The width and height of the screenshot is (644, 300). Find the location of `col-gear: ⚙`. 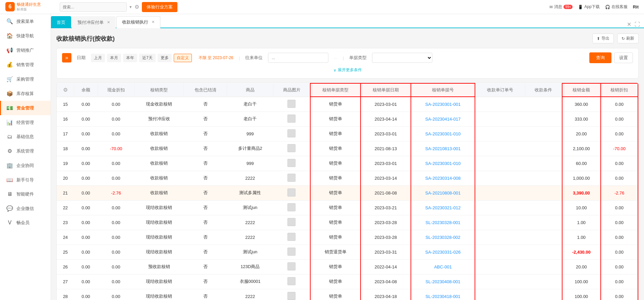

col-gear: ⚙ is located at coordinates (65, 90).